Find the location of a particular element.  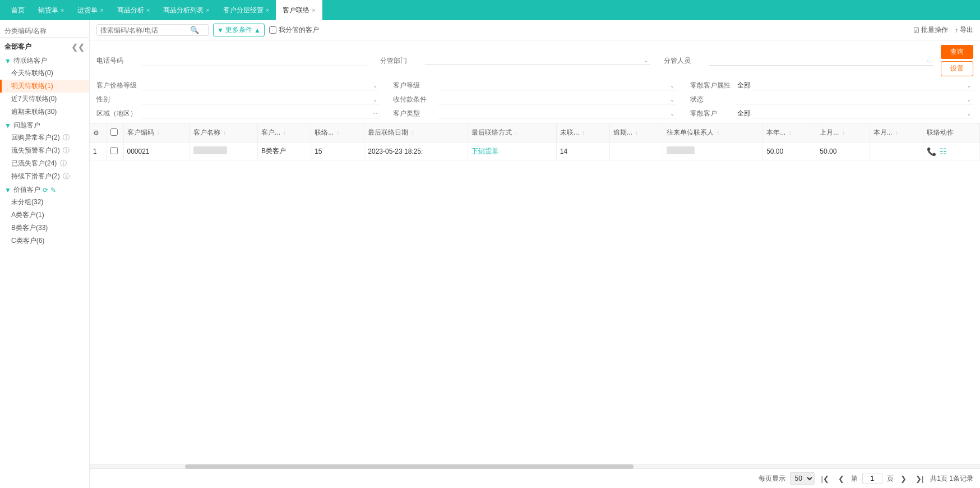

nav-sales: 销货单 × is located at coordinates (51, 10).